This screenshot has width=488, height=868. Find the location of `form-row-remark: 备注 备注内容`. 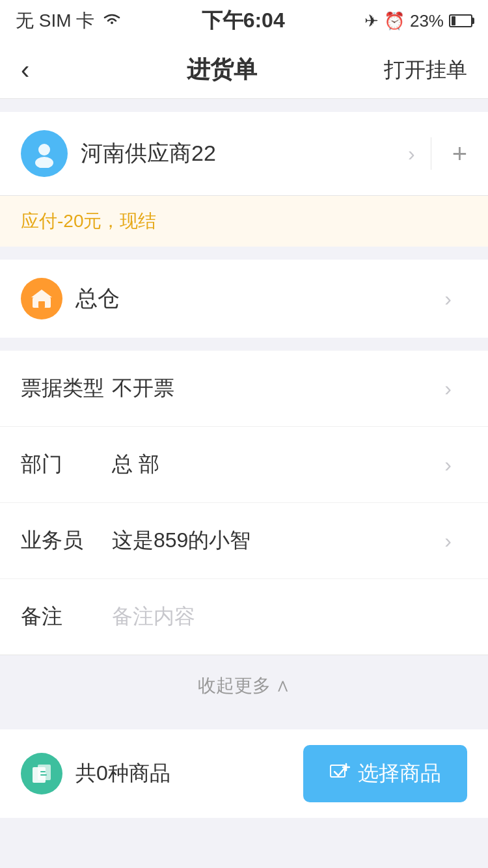

form-row-remark: 备注 备注内容 is located at coordinates (244, 617).